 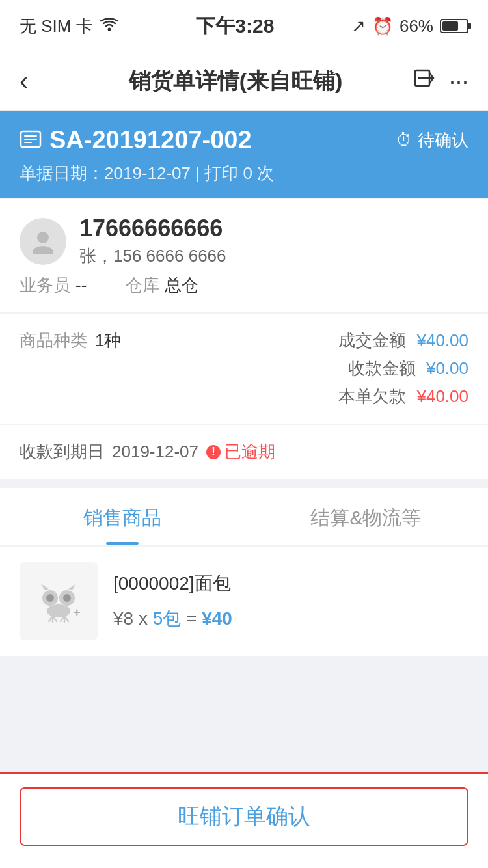 What do you see at coordinates (442, 397) in the screenshot?
I see `balance-value: ¥40.00` at bounding box center [442, 397].